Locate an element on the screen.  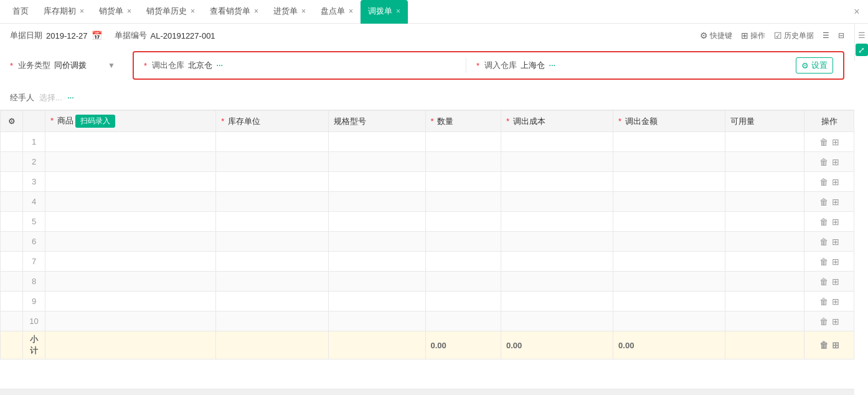
settings-gear-icon: ⚙ is located at coordinates (12, 121).